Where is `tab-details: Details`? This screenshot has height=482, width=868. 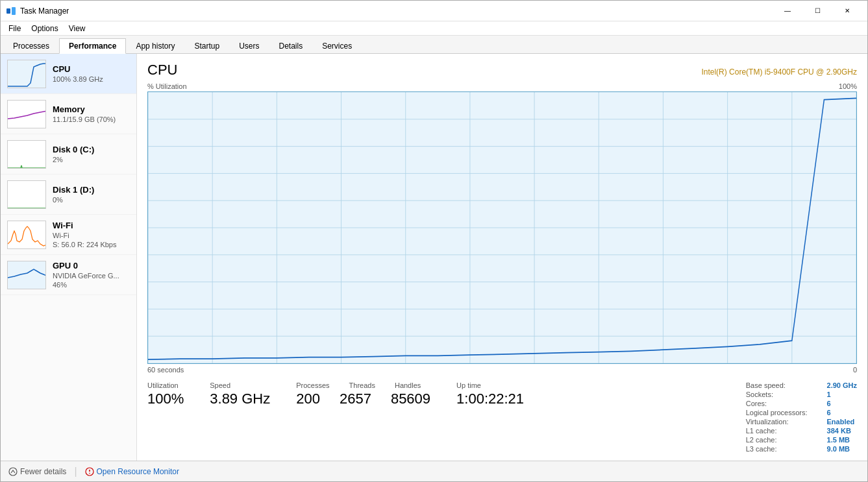 tab-details: Details is located at coordinates (291, 45).